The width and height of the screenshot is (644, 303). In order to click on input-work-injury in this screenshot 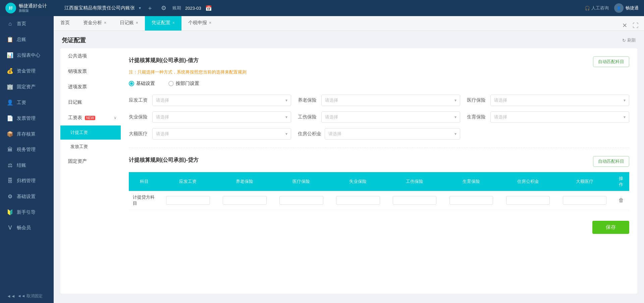, I will do `click(415, 200)`.